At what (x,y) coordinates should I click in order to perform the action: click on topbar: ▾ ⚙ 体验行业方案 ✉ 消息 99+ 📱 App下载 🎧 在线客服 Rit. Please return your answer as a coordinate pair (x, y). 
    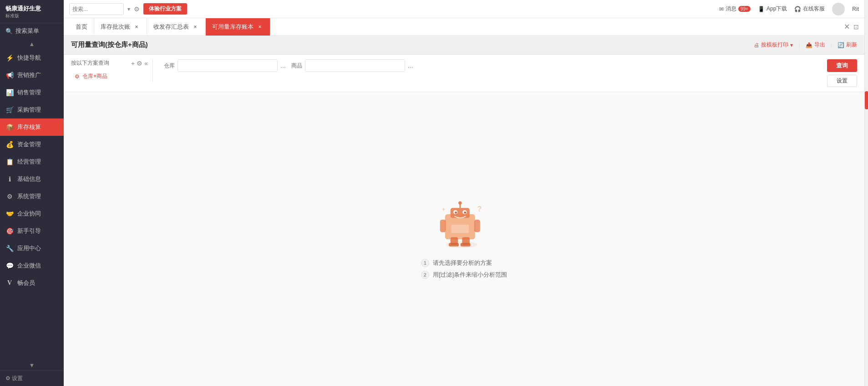
    Looking at the image, I should click on (464, 9).